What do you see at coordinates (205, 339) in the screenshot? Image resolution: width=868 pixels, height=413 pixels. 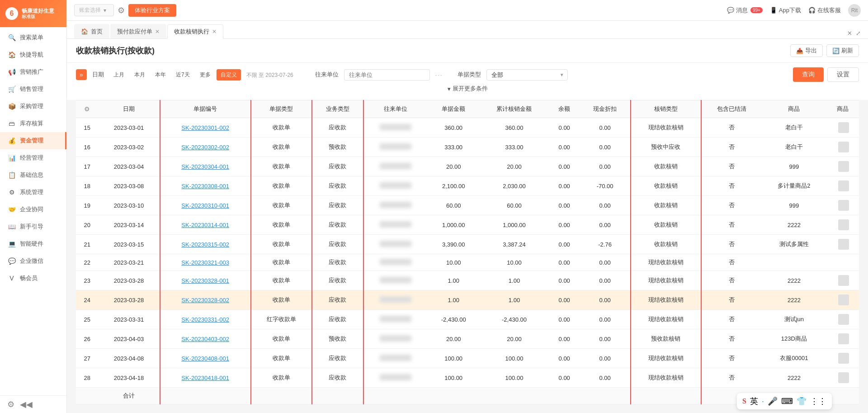 I see `bill-no-link: SK-20230403-002` at bounding box center [205, 339].